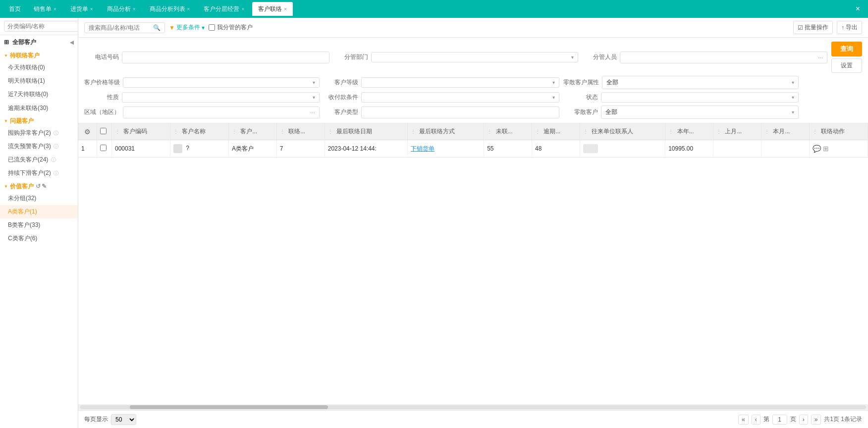 Image resolution: width=868 pixels, height=428 pixels. What do you see at coordinates (39, 212) in the screenshot?
I see `sidebar-item-a-class: A类客户(1)` at bounding box center [39, 212].